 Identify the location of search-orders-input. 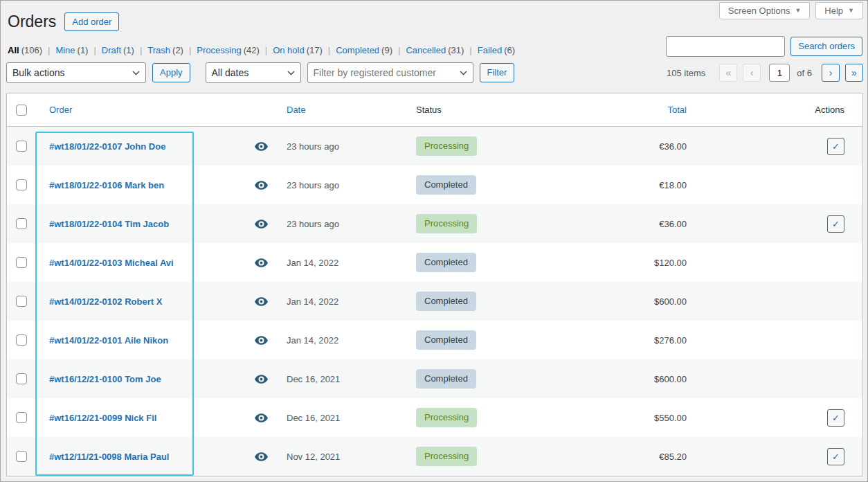
(725, 46).